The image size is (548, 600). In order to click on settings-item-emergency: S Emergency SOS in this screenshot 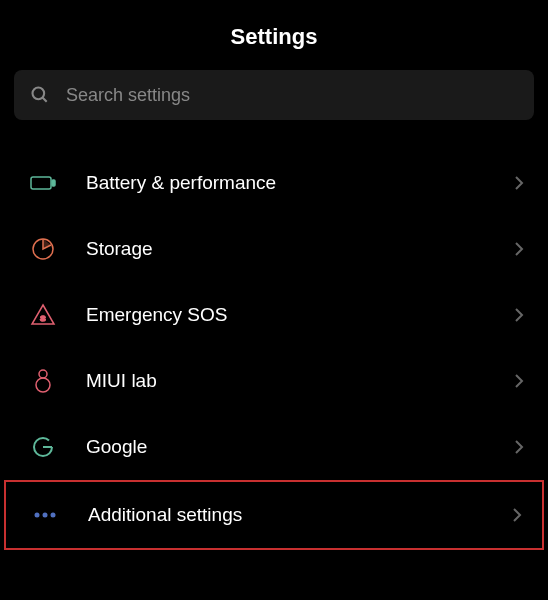, I will do `click(274, 315)`.